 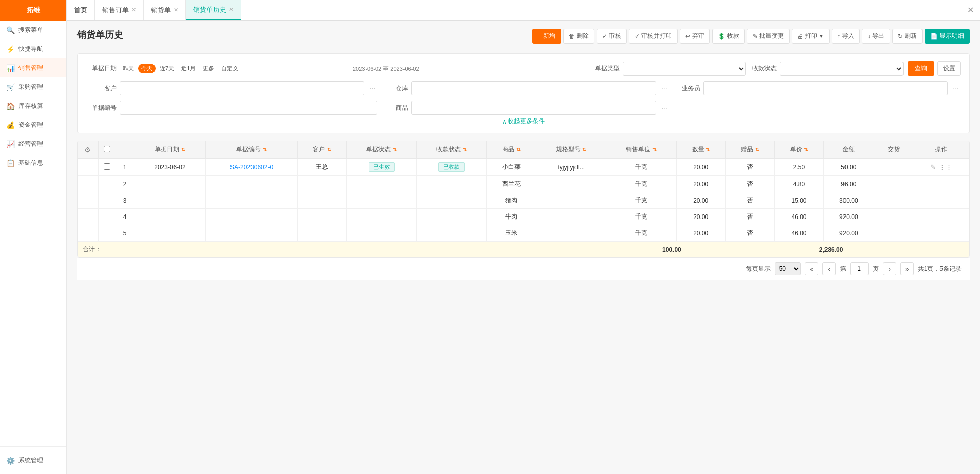 What do you see at coordinates (524, 121) in the screenshot?
I see `collapse-button: ∧ 收起更多条件` at bounding box center [524, 121].